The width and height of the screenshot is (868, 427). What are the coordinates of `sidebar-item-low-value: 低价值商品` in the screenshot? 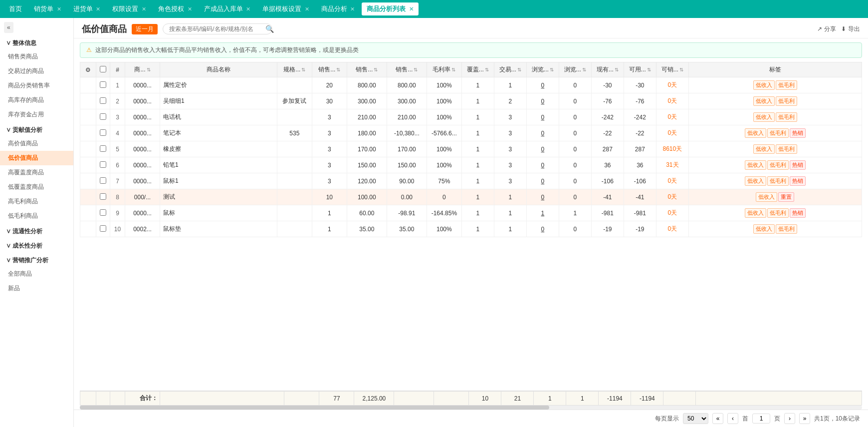 It's located at (37, 158).